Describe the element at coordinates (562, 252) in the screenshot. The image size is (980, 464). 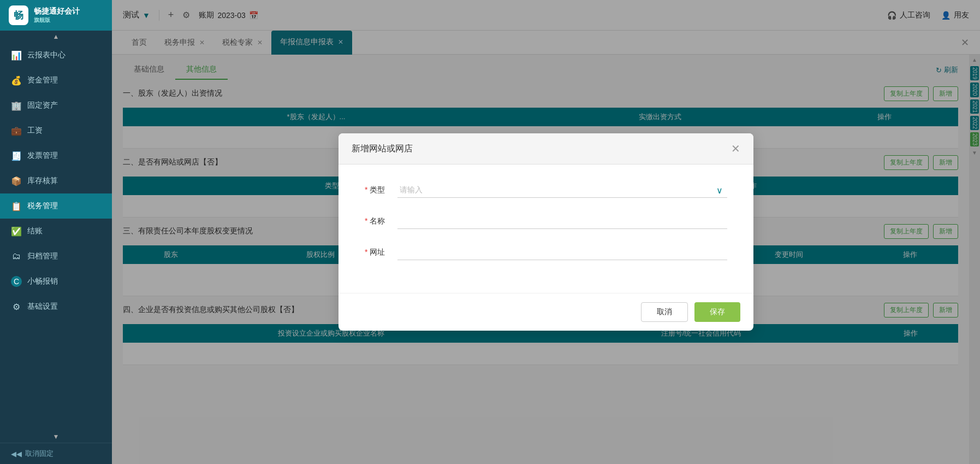
I see `url-input` at that location.